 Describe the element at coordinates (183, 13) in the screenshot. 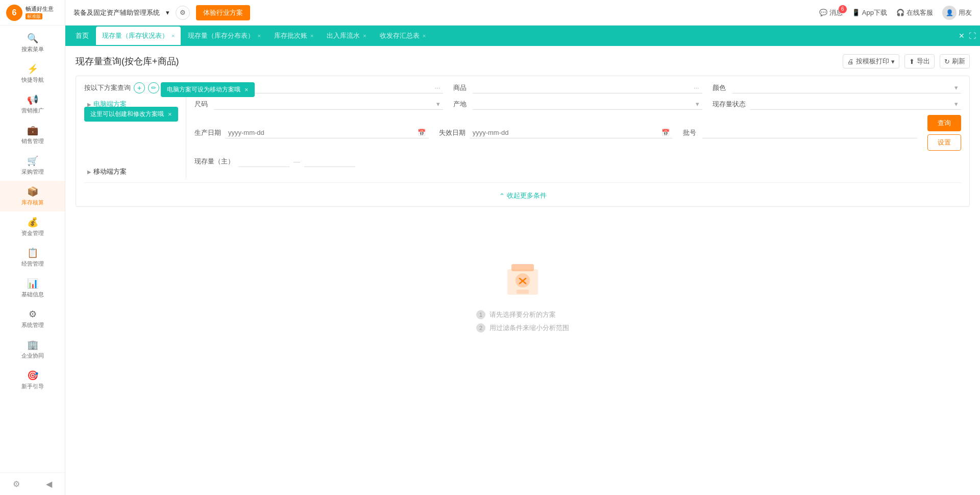

I see `gear-button: ⚙` at that location.